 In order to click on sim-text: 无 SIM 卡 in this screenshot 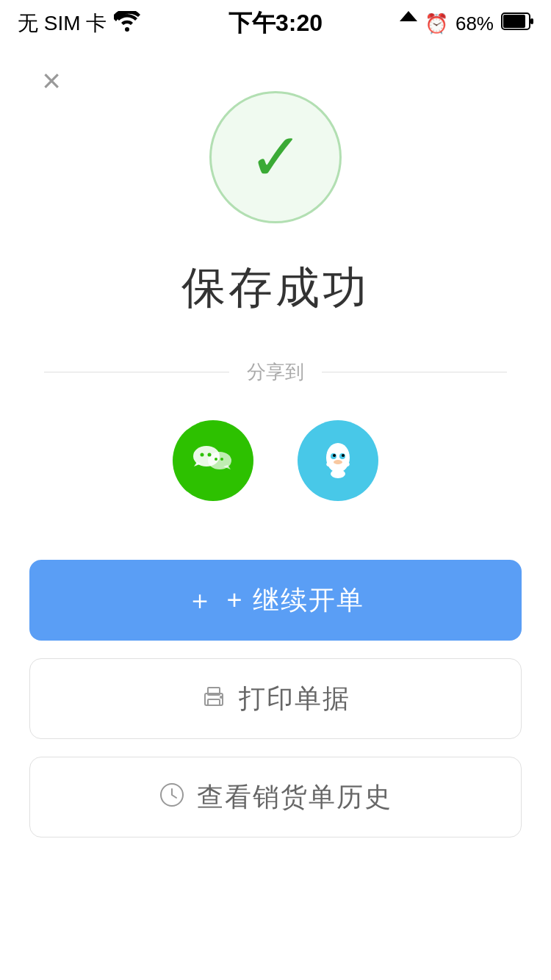, I will do `click(62, 24)`.